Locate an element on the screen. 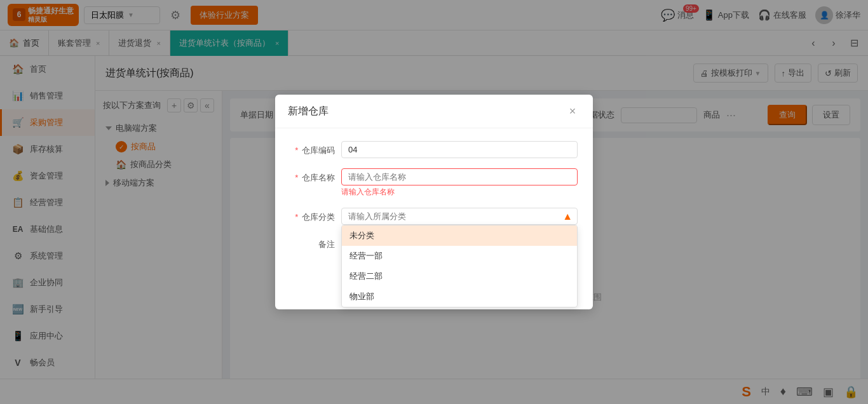 Image resolution: width=868 pixels, height=404 pixels. warehouse-code-input is located at coordinates (459, 150).